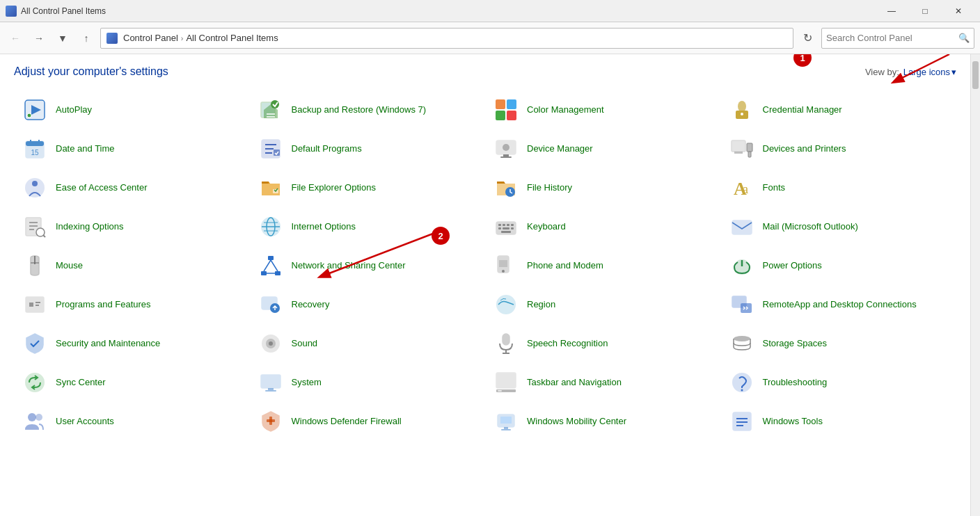 The height and width of the screenshot is (516, 980). What do you see at coordinates (506, 382) in the screenshot?
I see `icon-taskbar` at bounding box center [506, 382].